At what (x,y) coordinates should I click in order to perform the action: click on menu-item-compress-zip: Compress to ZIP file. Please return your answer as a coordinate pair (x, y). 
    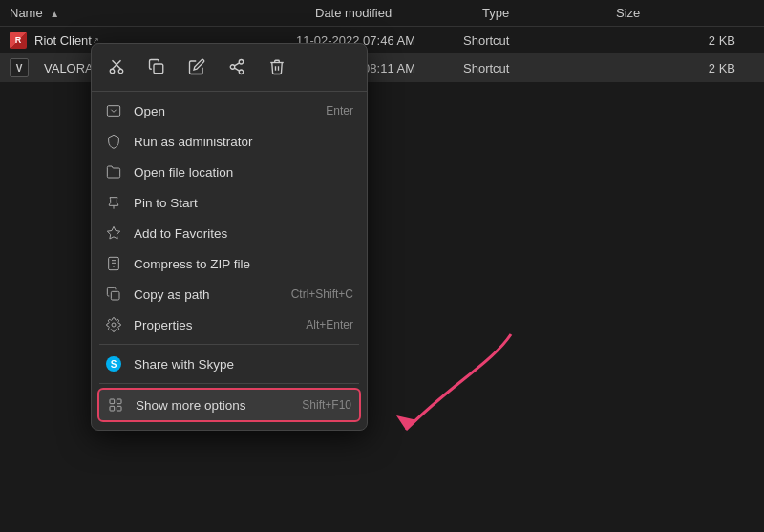
    Looking at the image, I should click on (229, 264).